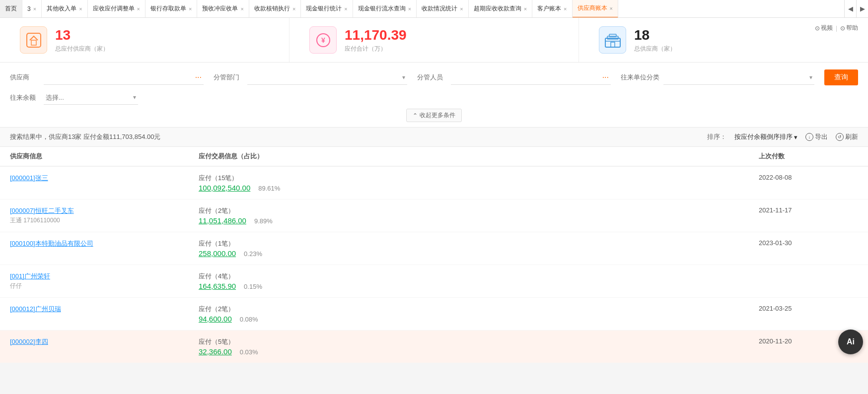  Describe the element at coordinates (434, 216) in the screenshot. I see `table-row: [000007]恒旺二手叉车 王通 17106110000 应付（2笔） 11,…` at that location.